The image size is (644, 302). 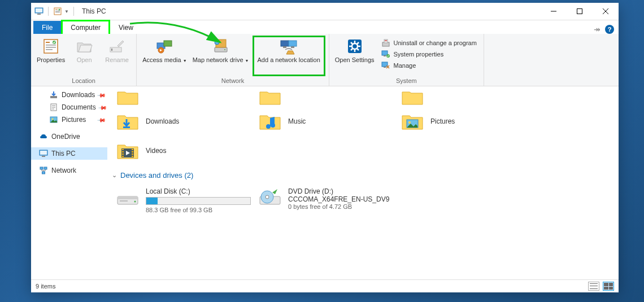 What do you see at coordinates (126, 27) in the screenshot?
I see `tab-view: View` at bounding box center [126, 27].